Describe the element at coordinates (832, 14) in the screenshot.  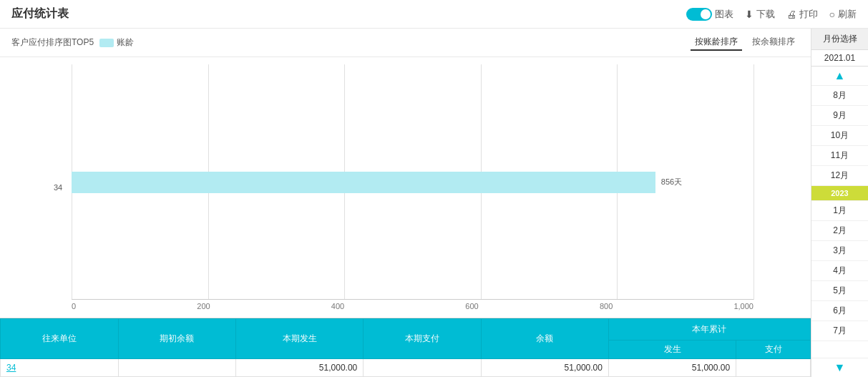
I see `refresh-icon: ○` at that location.